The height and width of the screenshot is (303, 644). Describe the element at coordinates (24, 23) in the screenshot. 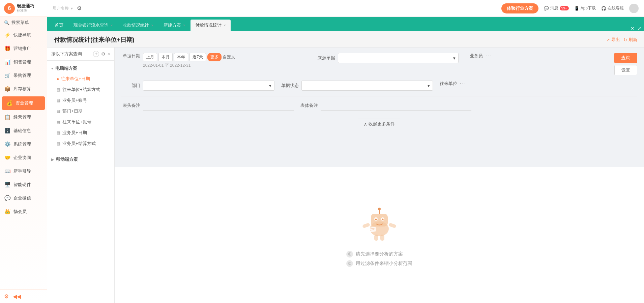

I see `search-menu: 🔍 搜索菜单` at that location.